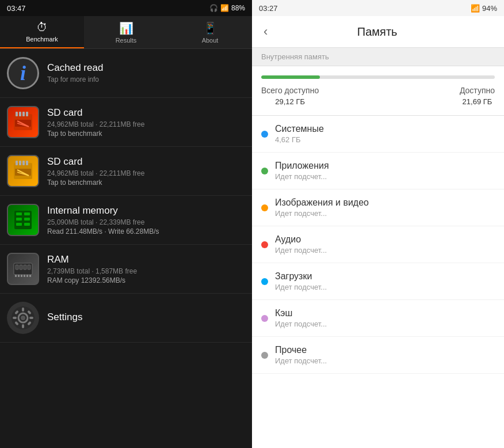  What do you see at coordinates (42, 32) in the screenshot?
I see `tab-benchmark: ⏱ Benchmark` at bounding box center [42, 32].